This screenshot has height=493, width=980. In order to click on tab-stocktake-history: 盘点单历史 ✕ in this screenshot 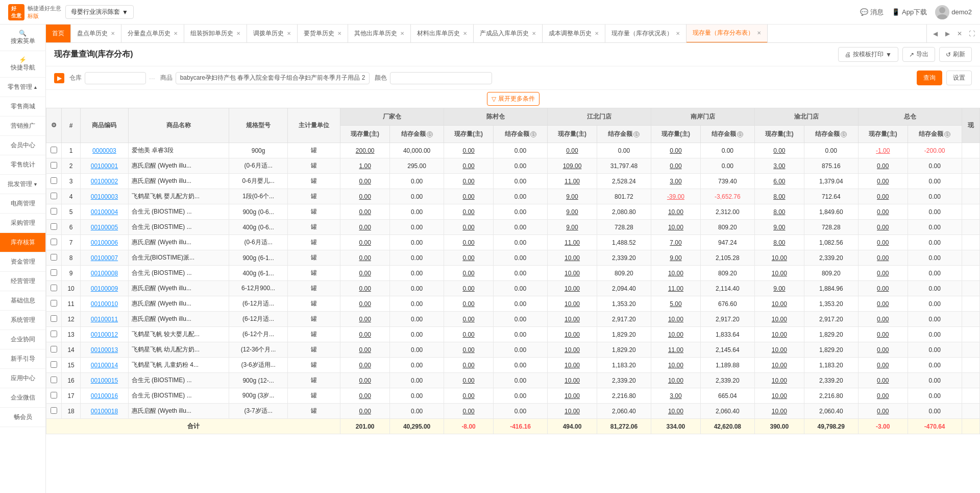, I will do `click(96, 34)`.